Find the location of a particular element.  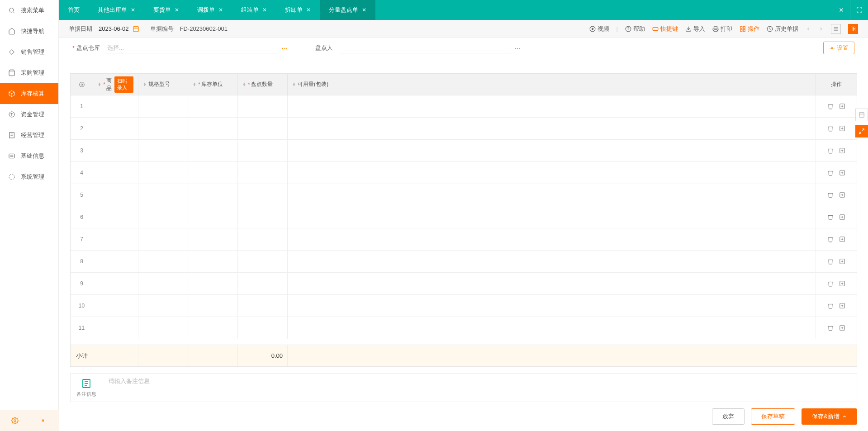

remarks-input is located at coordinates (479, 388).